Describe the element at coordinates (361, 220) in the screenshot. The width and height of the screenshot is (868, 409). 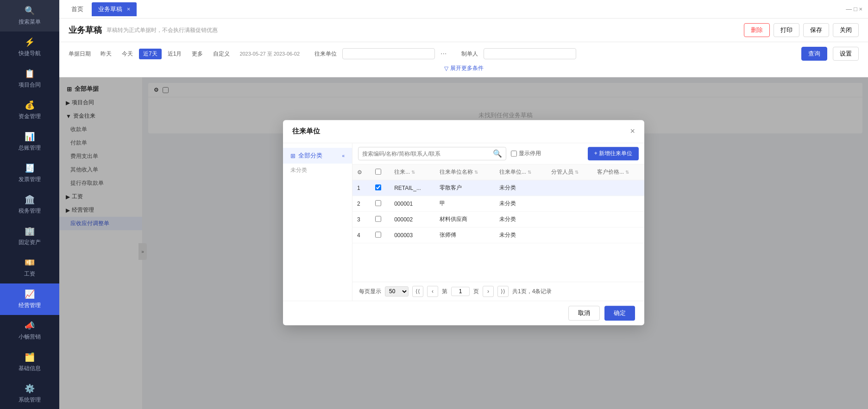
I see `row-num: 3` at that location.